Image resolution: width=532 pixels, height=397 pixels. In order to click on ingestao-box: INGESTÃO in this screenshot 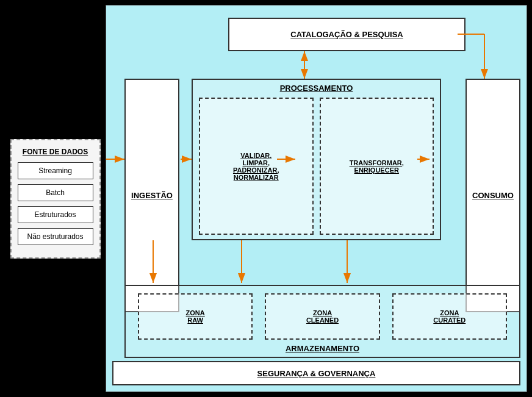, I will do `click(152, 195)`.